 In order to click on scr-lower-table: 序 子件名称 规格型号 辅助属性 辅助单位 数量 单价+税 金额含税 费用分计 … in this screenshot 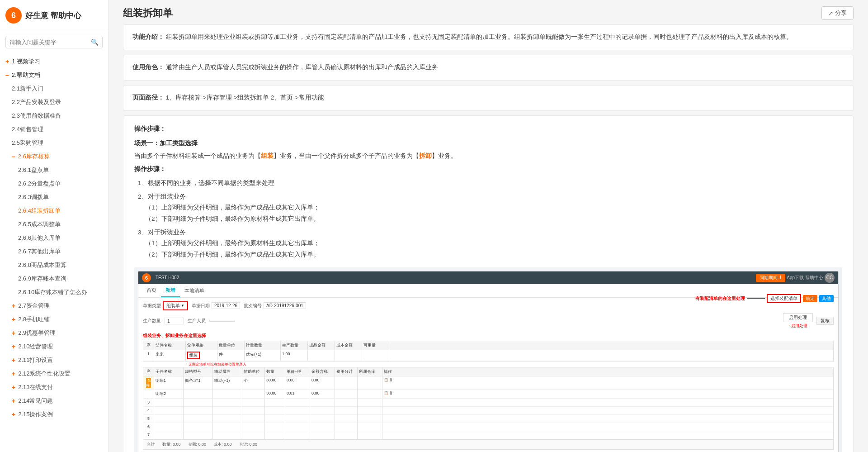, I will do `click(488, 408)`.